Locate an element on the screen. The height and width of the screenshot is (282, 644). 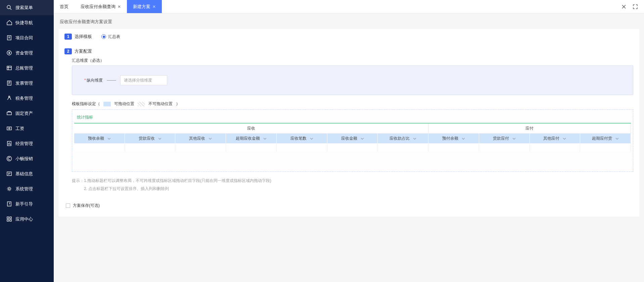
step-2-row: 2 方案配置 is located at coordinates (349, 51).